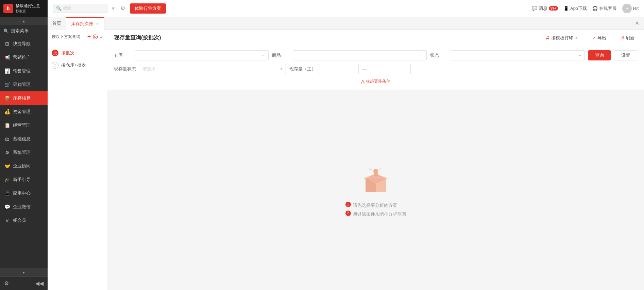  I want to click on stock-status-label: 现存量状态, so click(126, 69).